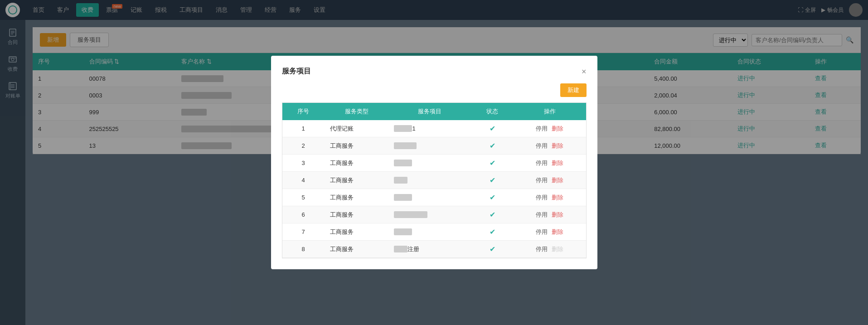  What do you see at coordinates (492, 112) in the screenshot?
I see `modal-col-status: 状态` at bounding box center [492, 112].